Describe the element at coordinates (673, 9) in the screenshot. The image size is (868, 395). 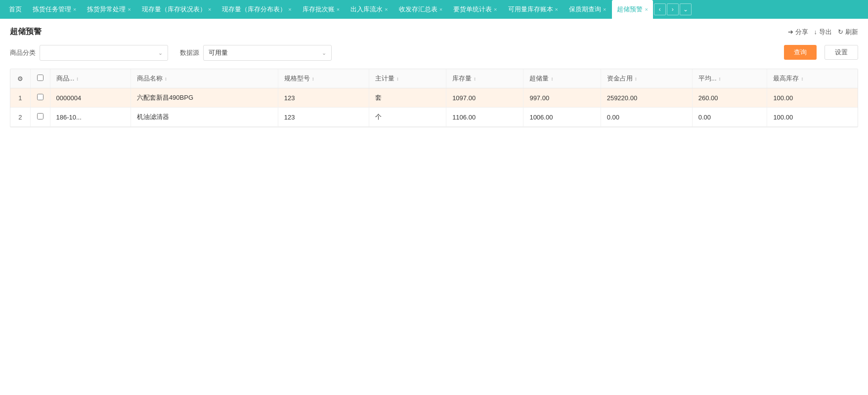
I see `nav-next-arrow: ›` at that location.